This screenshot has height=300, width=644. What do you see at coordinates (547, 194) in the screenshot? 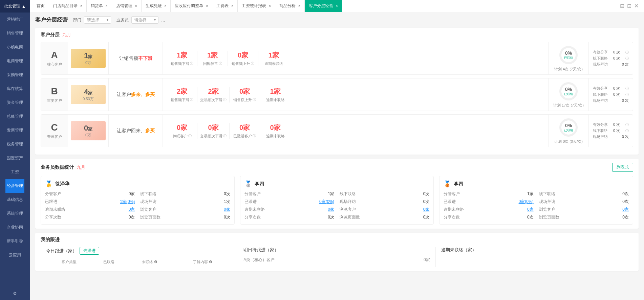
I see `staff-stat-label-2-1: 线下联络` at bounding box center [547, 194].